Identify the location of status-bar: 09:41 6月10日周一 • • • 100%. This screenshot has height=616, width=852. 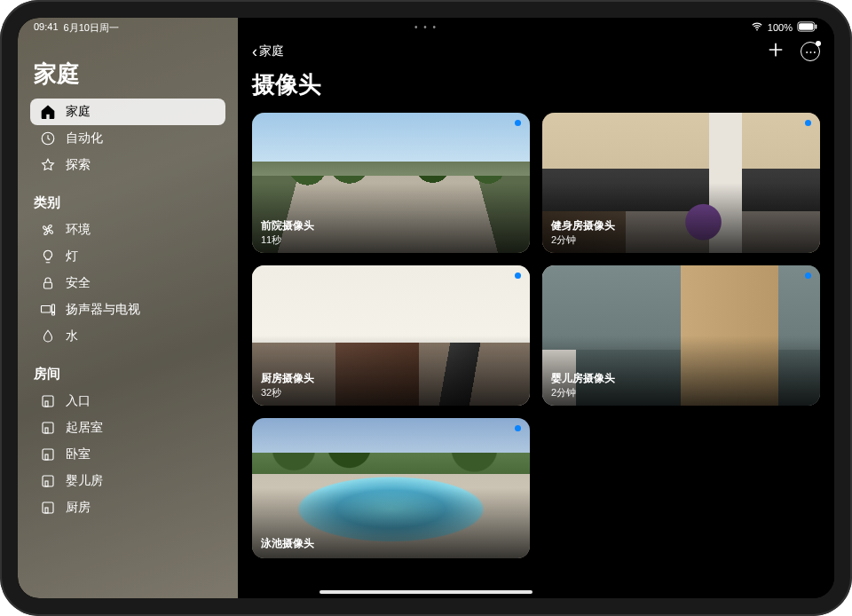
(426, 28).